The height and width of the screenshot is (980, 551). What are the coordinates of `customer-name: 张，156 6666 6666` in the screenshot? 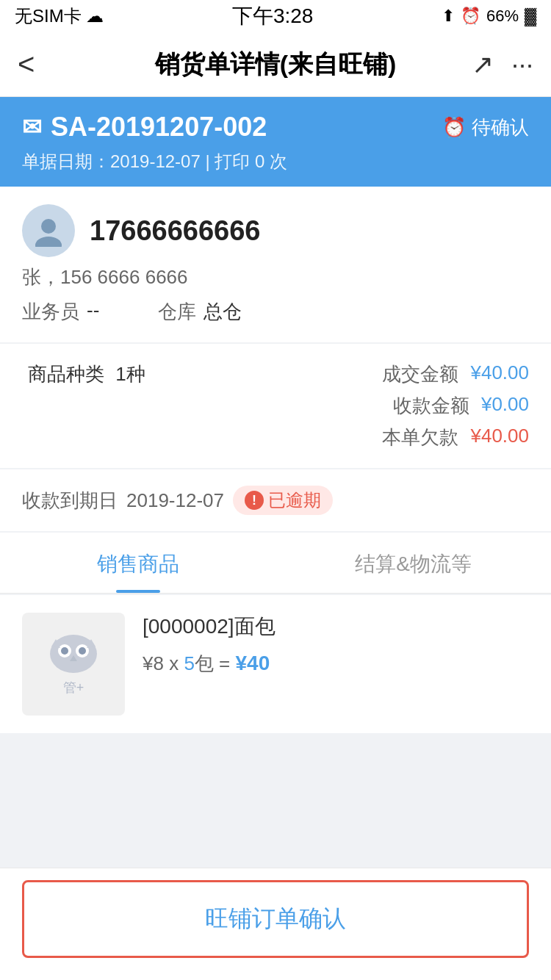 It's located at (276, 278).